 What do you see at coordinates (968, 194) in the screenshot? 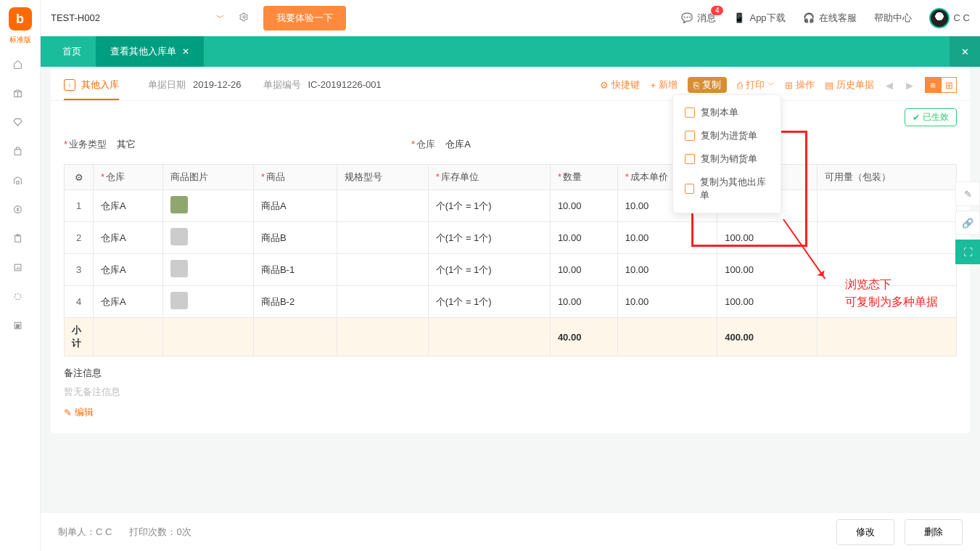
I see `rail-note: ✎` at bounding box center [968, 194].